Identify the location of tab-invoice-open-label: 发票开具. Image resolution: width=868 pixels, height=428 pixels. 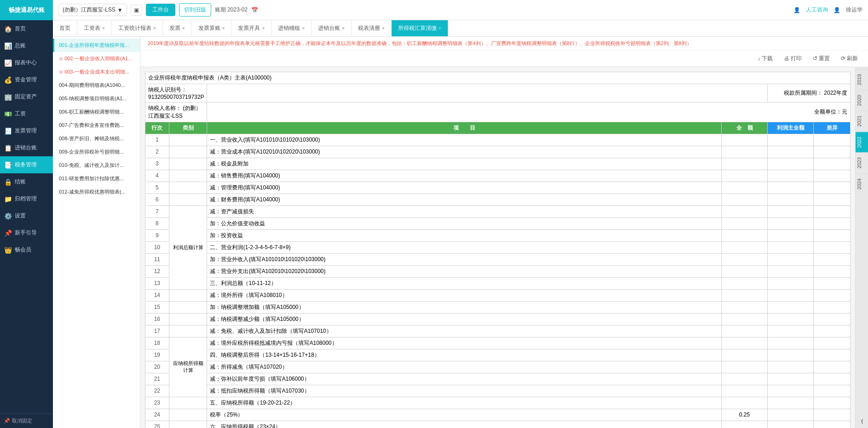
(249, 29).